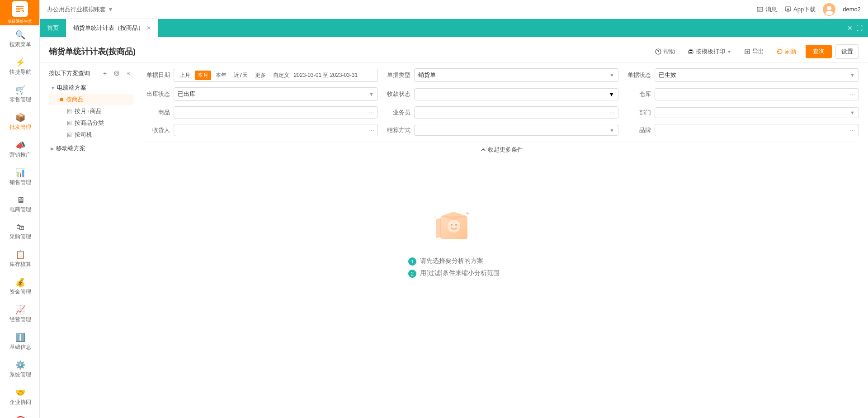  Describe the element at coordinates (53, 28) in the screenshot. I see `tab-home: 首页` at that location.